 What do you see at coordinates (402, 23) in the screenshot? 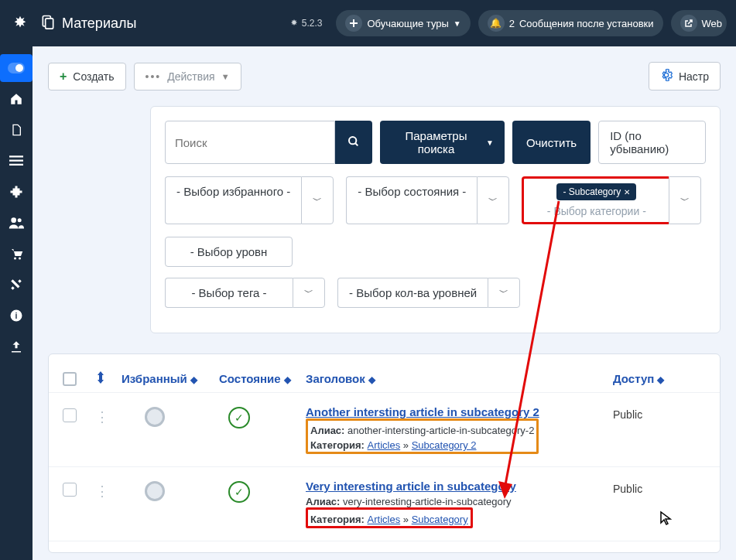
I see `tours-pill: Обучающие туры ▼` at bounding box center [402, 23].